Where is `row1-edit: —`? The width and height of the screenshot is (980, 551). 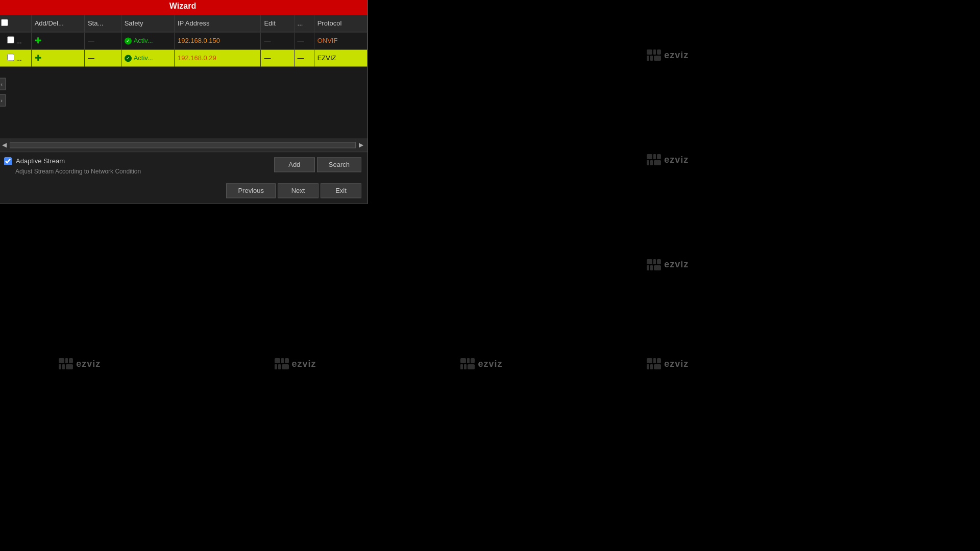 row1-edit: — is located at coordinates (278, 41).